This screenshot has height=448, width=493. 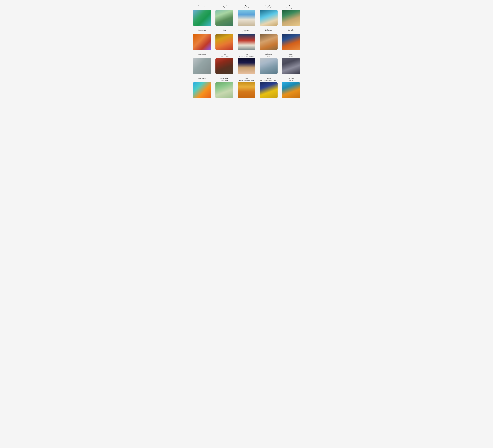 I want to click on cell-r1c3: Stylea photo of a house, so click(x=246, y=16).